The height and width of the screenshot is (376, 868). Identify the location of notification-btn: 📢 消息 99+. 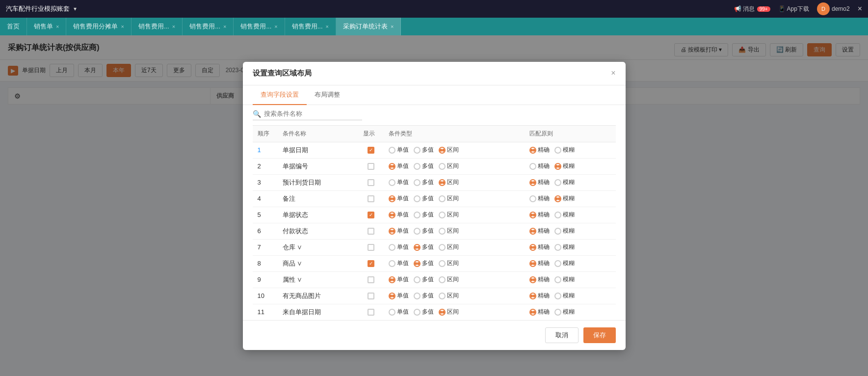
(752, 9).